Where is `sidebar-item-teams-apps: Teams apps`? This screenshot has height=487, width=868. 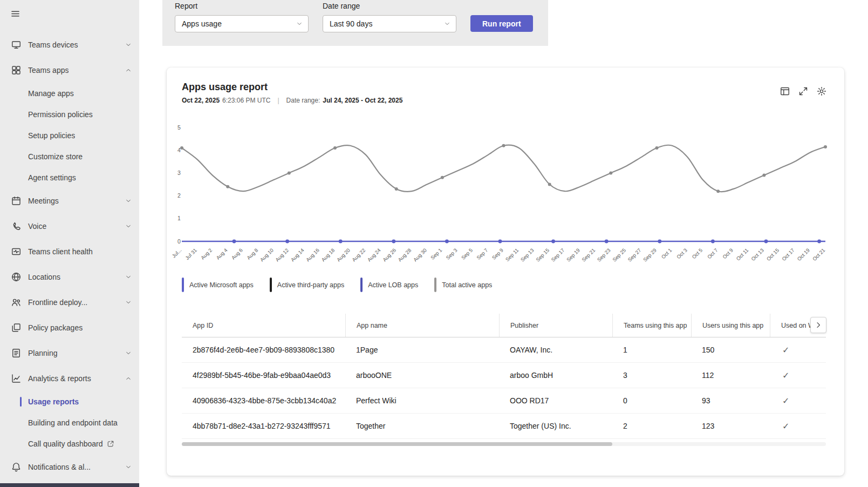
sidebar-item-teams-apps: Teams apps is located at coordinates (70, 70).